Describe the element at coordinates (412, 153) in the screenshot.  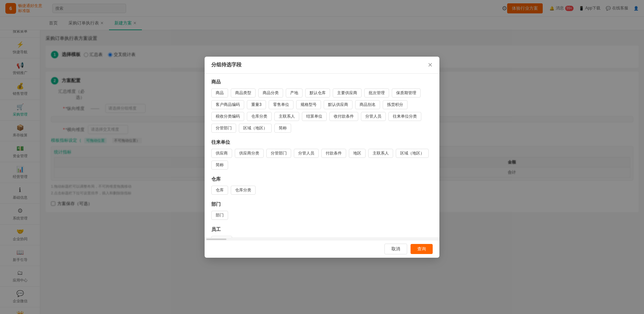
I see `field-tag-partner-region: 区域（地区）` at that location.